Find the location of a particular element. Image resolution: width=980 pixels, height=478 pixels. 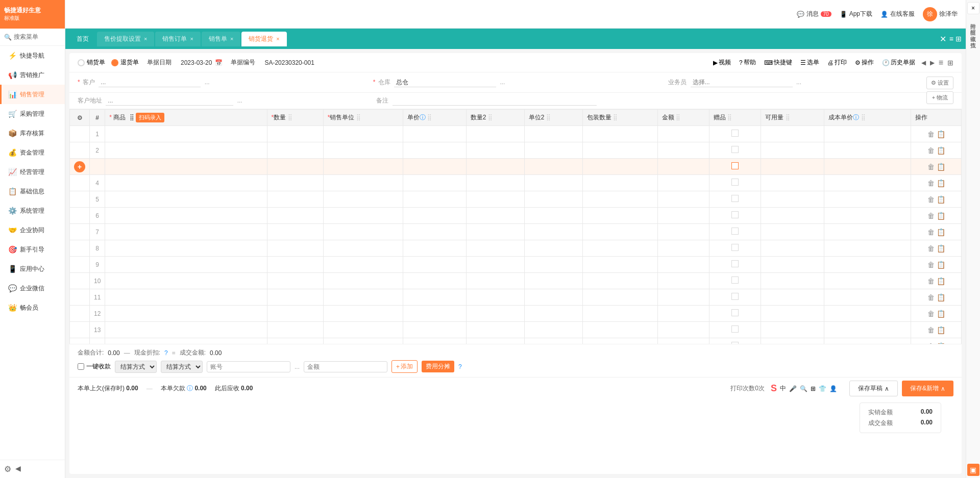

logistics-button: + 物流 is located at coordinates (940, 98).